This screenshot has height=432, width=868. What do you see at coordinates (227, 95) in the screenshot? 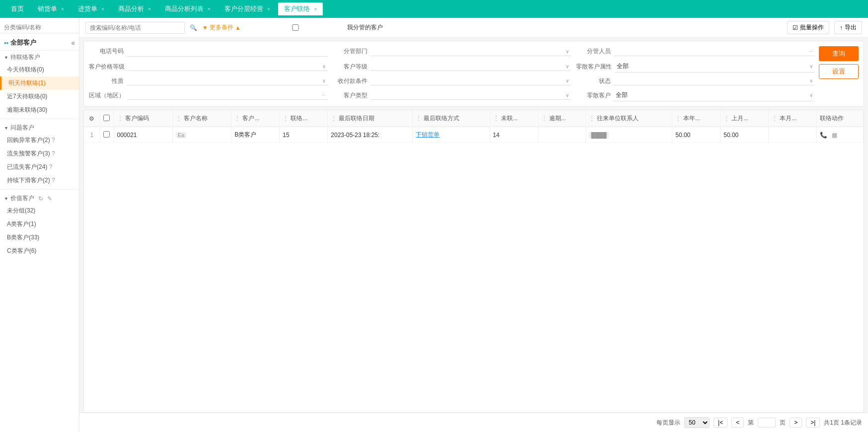
I see `region-select: ···` at bounding box center [227, 95].